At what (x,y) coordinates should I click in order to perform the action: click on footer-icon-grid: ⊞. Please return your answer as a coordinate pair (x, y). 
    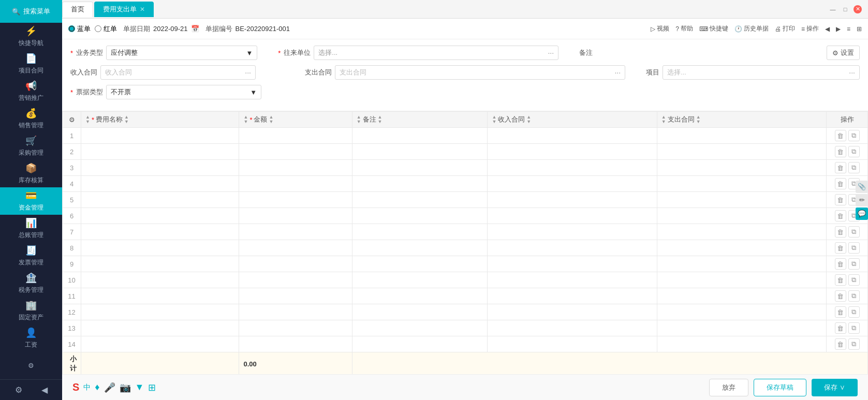
    Looking at the image, I should click on (152, 388).